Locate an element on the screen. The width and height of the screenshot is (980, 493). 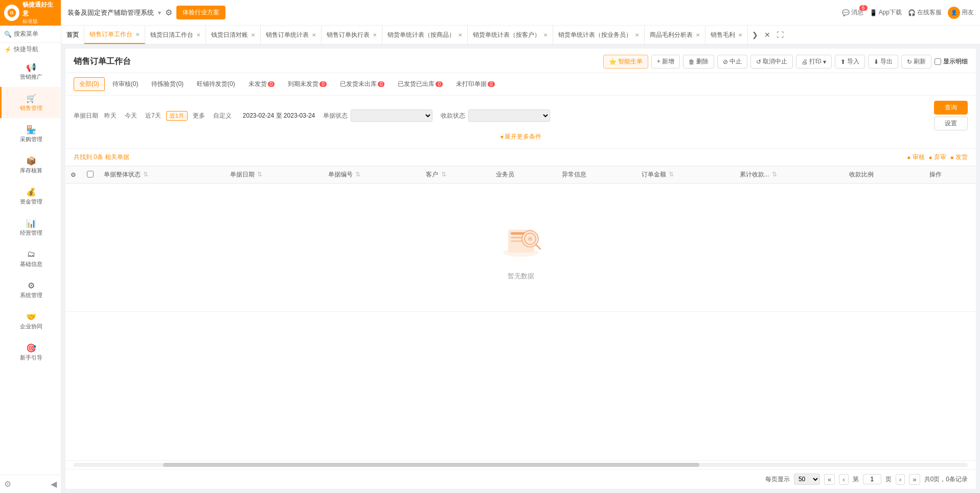
close-sales-more-tab: ✕ is located at coordinates (740, 35).